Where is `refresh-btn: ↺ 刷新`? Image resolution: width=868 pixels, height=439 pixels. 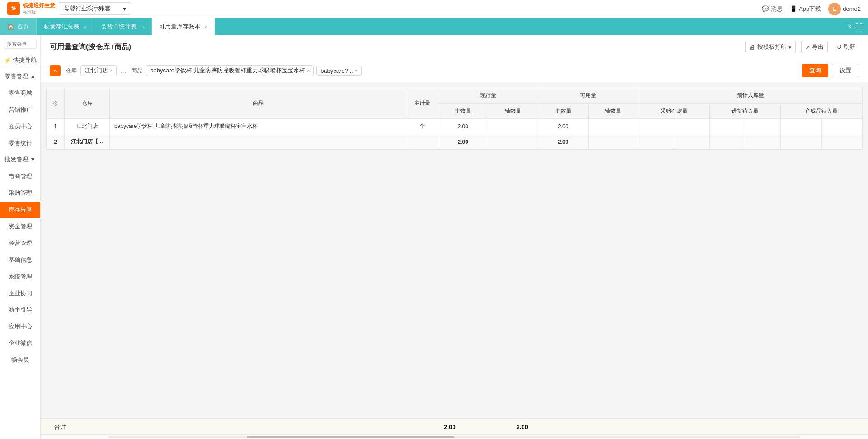
refresh-btn: ↺ 刷新 is located at coordinates (846, 47).